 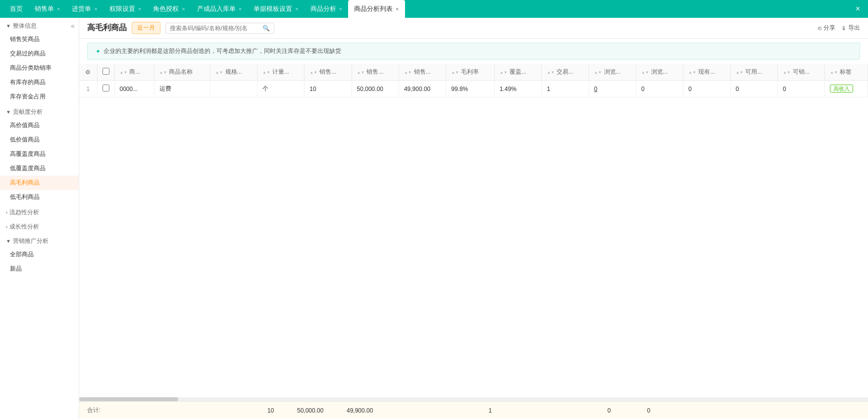 I want to click on info-banner: ✦ 企业的主要的利润都是这部分商品创造的，可考虑加大推广，同时关注库存是不要出现…, so click(x=473, y=51).